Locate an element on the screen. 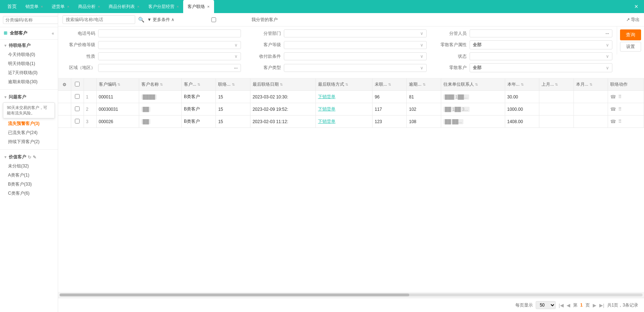  overdue-column-header: 逾期... ⇅ is located at coordinates (424, 85).